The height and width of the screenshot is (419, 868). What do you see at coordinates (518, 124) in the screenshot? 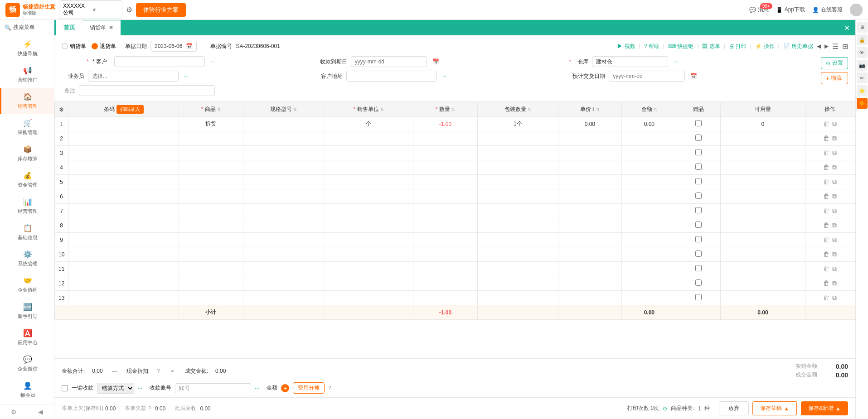
I see `row-pkgqty: 1个` at bounding box center [518, 124].